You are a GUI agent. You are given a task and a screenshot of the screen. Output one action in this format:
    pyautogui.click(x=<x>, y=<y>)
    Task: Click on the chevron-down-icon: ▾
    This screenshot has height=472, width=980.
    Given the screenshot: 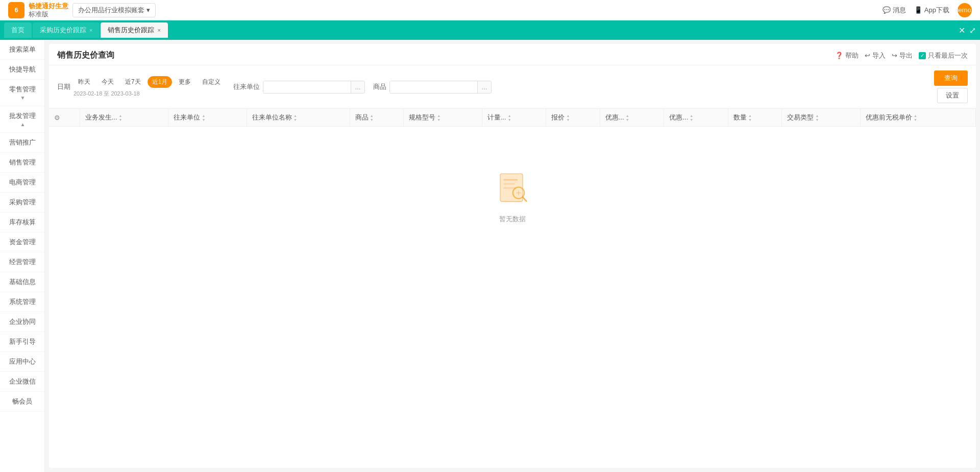 What is the action you would take?
    pyautogui.click(x=148, y=10)
    